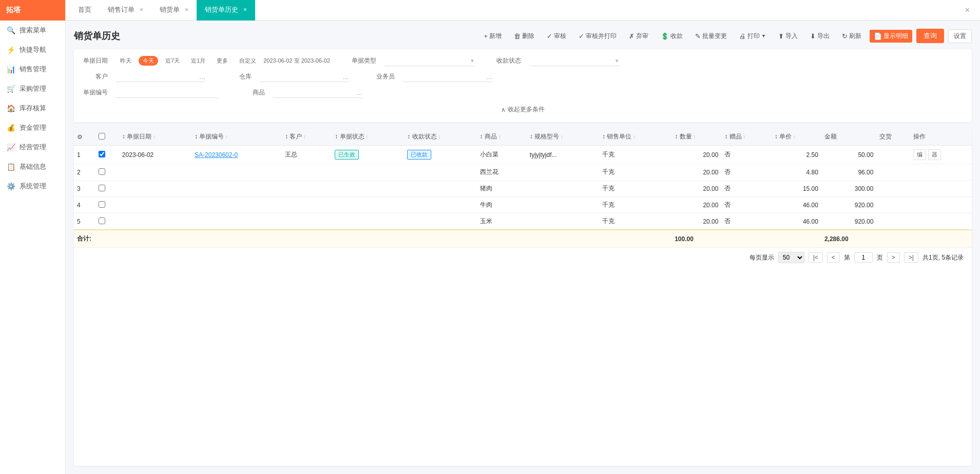 This screenshot has width=980, height=474. Describe the element at coordinates (198, 61) in the screenshot. I see `date-tag-1month: 近1月` at that location.